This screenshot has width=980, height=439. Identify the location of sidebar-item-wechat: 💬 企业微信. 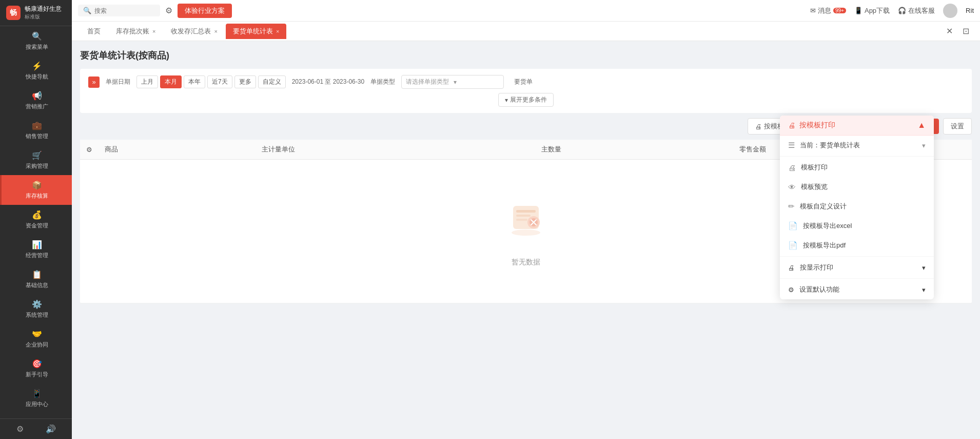
(36, 416).